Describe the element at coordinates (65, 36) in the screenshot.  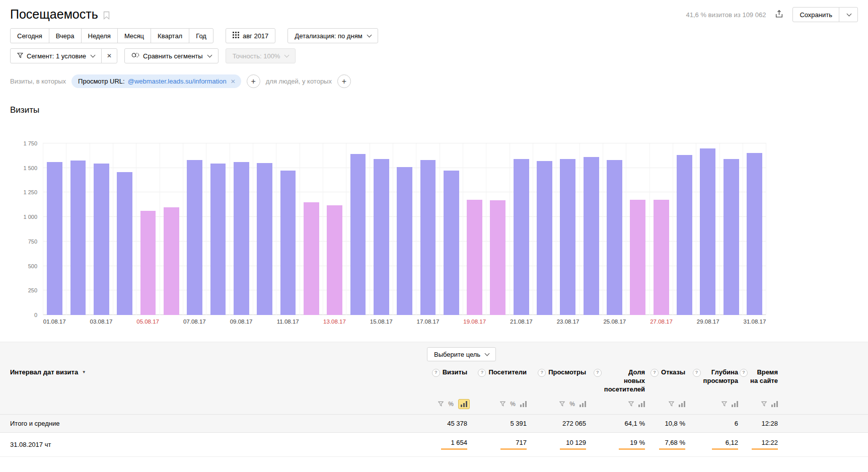
I see `period-yesterday-button: Вчера` at that location.